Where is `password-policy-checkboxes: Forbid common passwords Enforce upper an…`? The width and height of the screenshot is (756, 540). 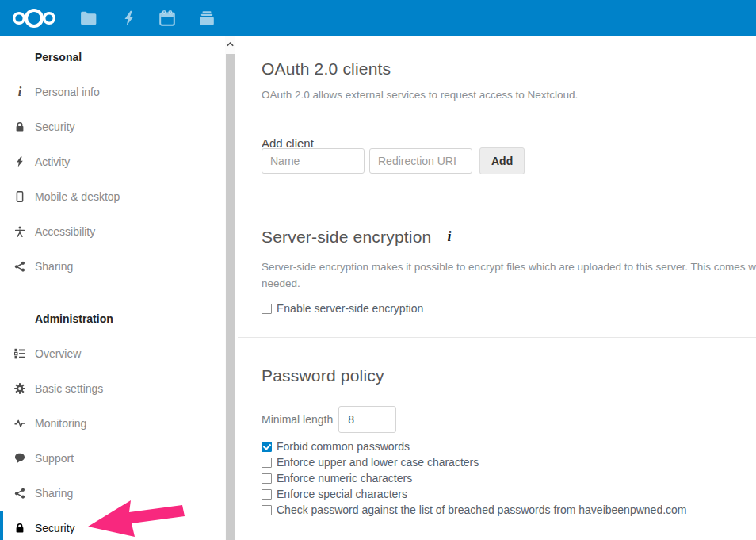
password-policy-checkboxes: Forbid common passwords Enforce upper an… is located at coordinates (509, 478).